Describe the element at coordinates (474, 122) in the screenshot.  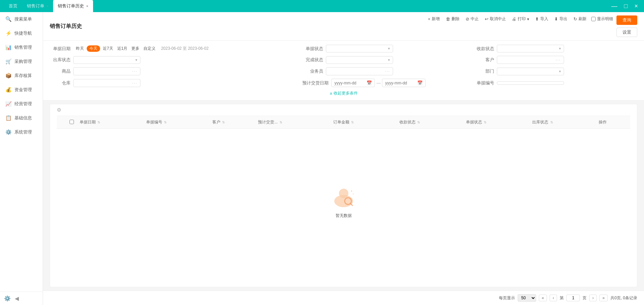
I see `th-order-status-label: 单据状态` at that location.